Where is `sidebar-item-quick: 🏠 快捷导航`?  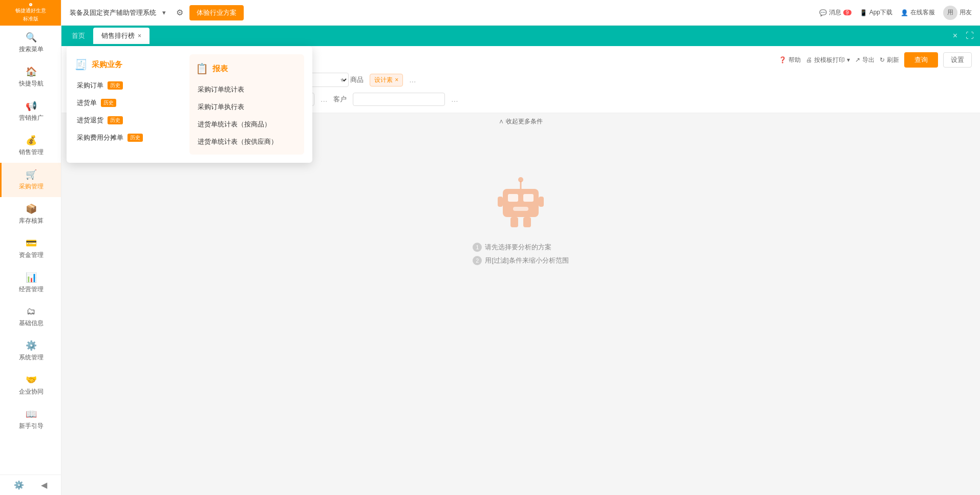
sidebar-item-quick: 🏠 快捷导航 is located at coordinates (31, 77).